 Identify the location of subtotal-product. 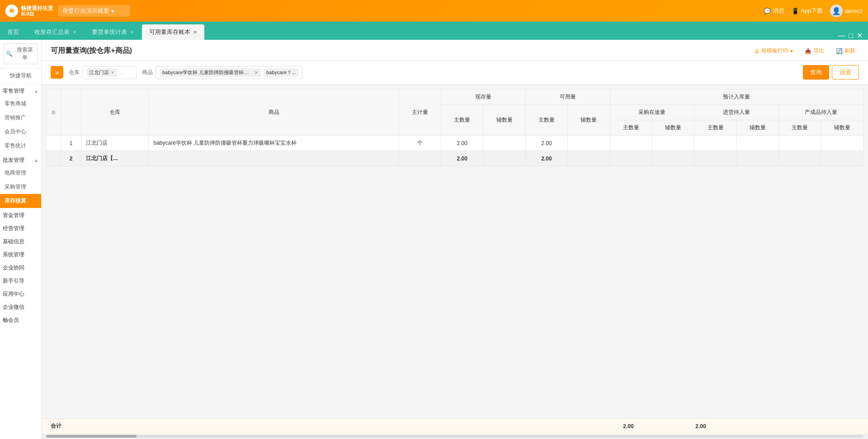
(274, 159).